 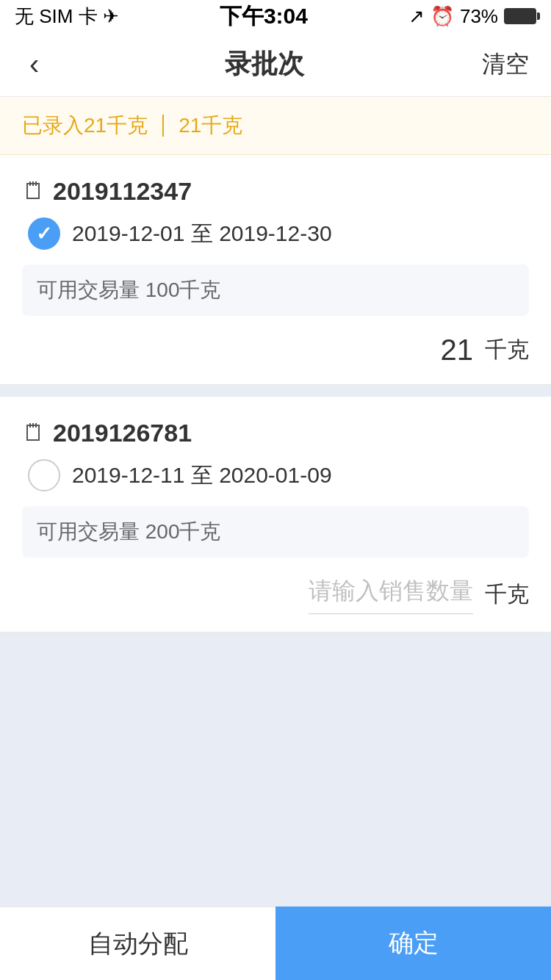 I want to click on battery-icon, so click(x=520, y=16).